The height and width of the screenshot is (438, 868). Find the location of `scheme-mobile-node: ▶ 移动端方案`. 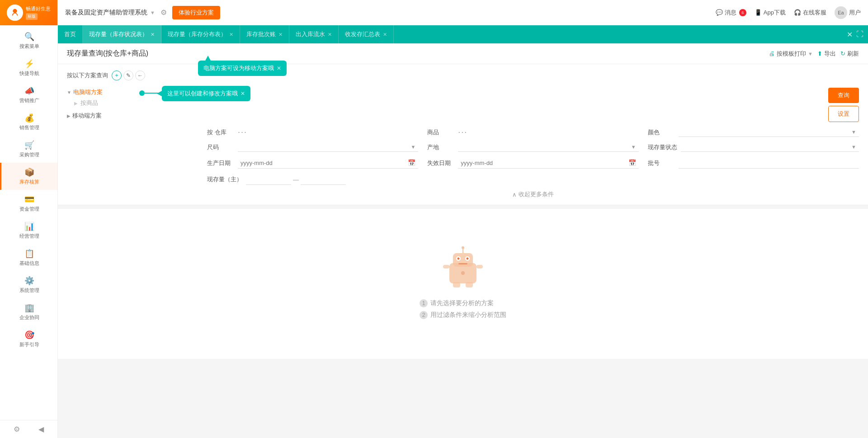

scheme-mobile-node: ▶ 移动端方案 is located at coordinates (463, 116).